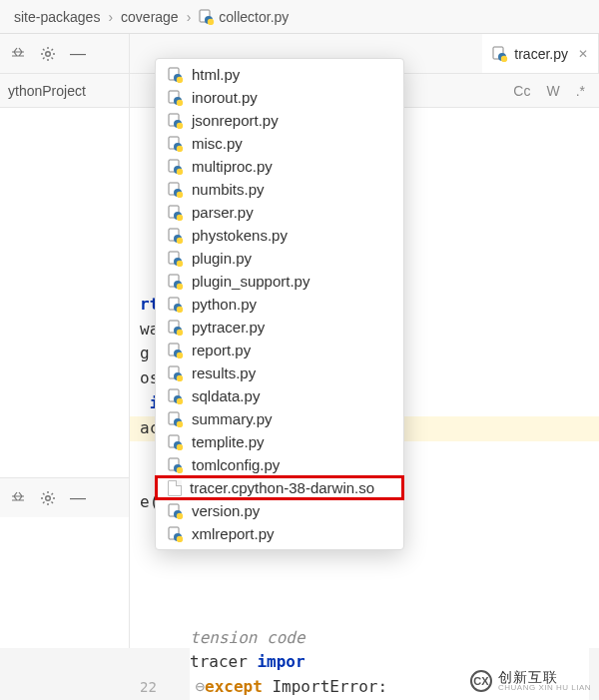  What do you see at coordinates (280, 304) in the screenshot?
I see `dropdown-item: python.py` at bounding box center [280, 304].